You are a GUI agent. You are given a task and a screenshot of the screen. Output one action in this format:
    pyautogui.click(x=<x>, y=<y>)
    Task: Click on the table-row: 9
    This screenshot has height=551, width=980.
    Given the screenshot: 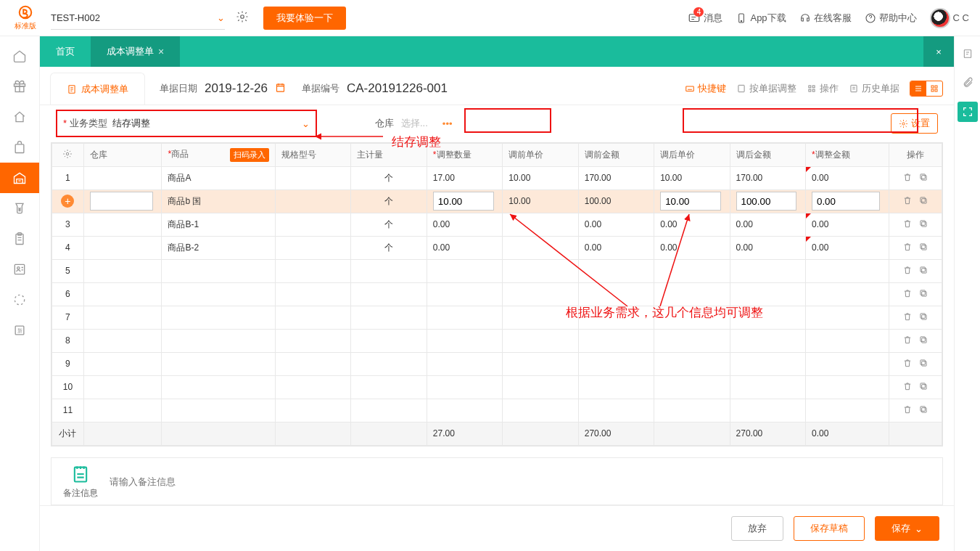 What is the action you would take?
    pyautogui.click(x=498, y=364)
    